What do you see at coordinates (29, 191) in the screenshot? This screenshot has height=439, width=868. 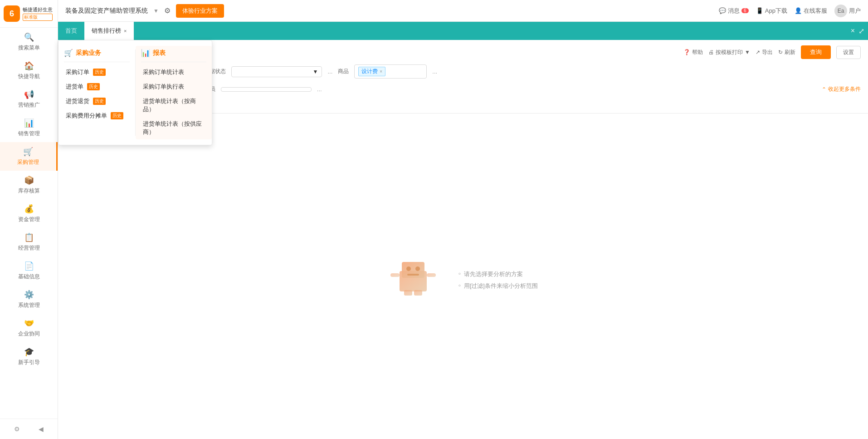 I see `sidebar-item-label: 库存核算` at bounding box center [29, 191].